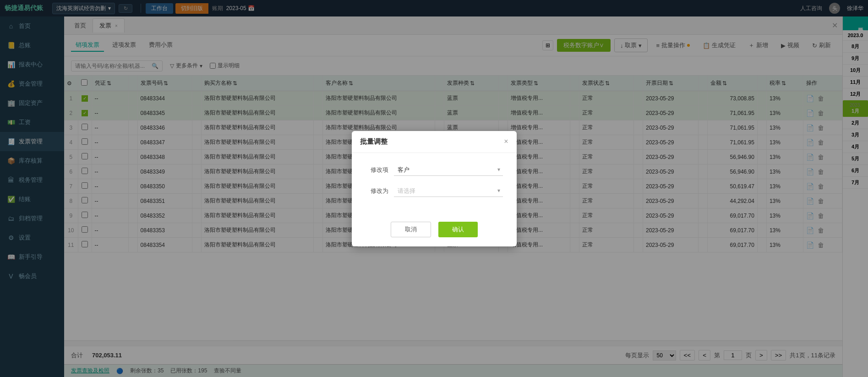 The height and width of the screenshot is (377, 868). What do you see at coordinates (377, 170) in the screenshot?
I see `modify-item-label: 修改项` at bounding box center [377, 170].